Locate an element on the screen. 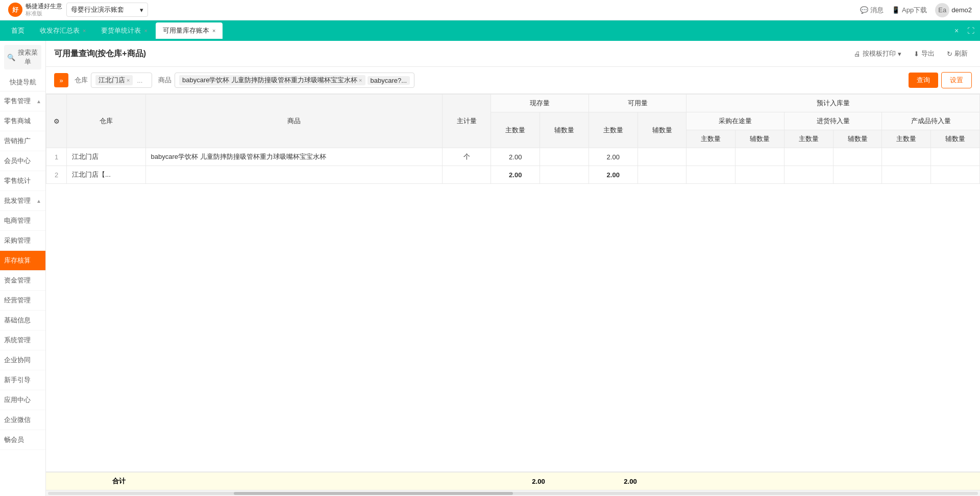 The image size is (980, 496). sidebar-item-purchase: 采购管理 is located at coordinates (22, 241).